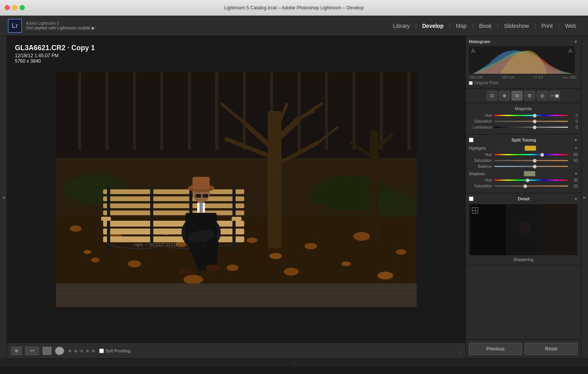  What do you see at coordinates (584, 197) in the screenshot?
I see `right-panel-toggle: ▶` at bounding box center [584, 197].